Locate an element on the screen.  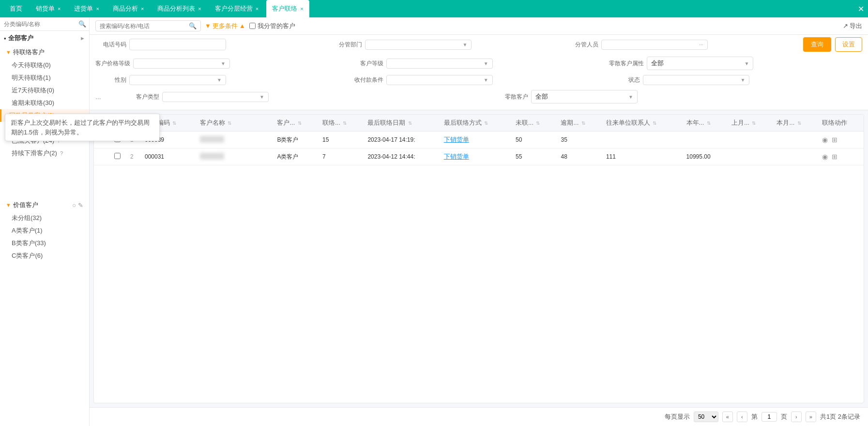
customer-level-select: ▼ is located at coordinates (440, 64).